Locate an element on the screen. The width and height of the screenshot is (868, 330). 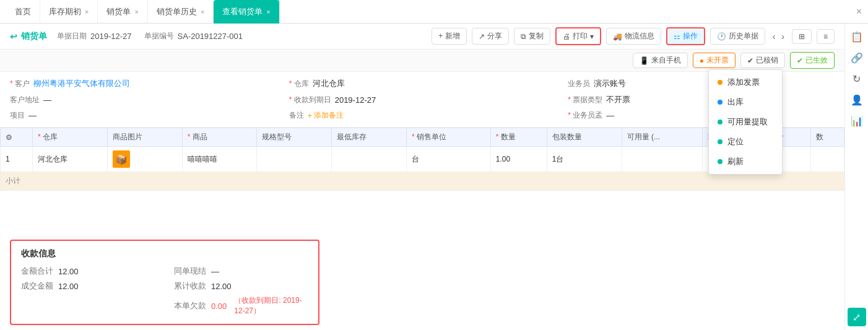
history-icon: 🕐 is located at coordinates (722, 37).